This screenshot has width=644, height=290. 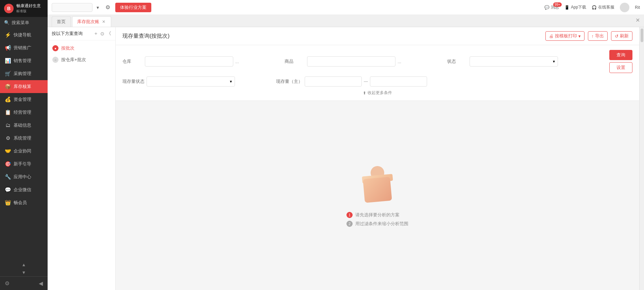 I want to click on settings-scheme-icon: ⊙, so click(x=102, y=34).